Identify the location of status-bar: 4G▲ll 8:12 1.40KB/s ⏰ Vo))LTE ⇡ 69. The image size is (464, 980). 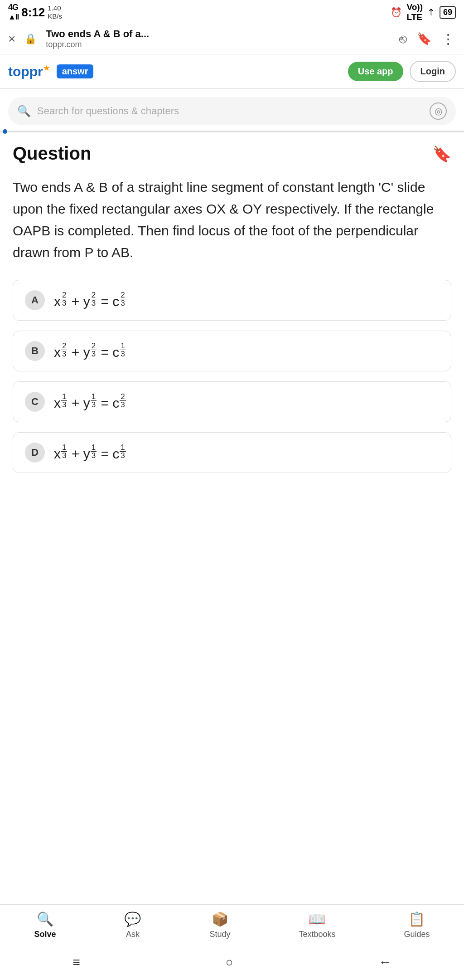
(232, 12).